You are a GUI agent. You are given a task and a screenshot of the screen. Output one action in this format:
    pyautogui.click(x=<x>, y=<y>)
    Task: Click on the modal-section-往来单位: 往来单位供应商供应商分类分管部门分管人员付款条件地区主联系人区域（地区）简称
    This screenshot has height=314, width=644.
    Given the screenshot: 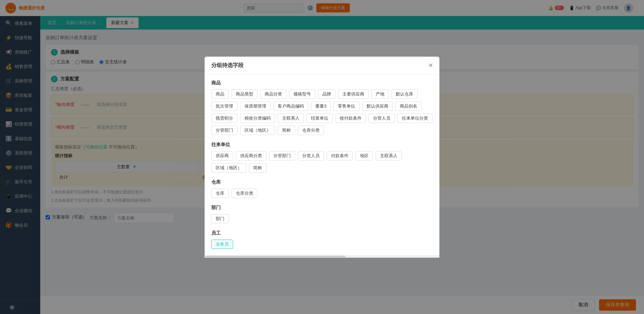 What is the action you would take?
    pyautogui.click(x=322, y=157)
    